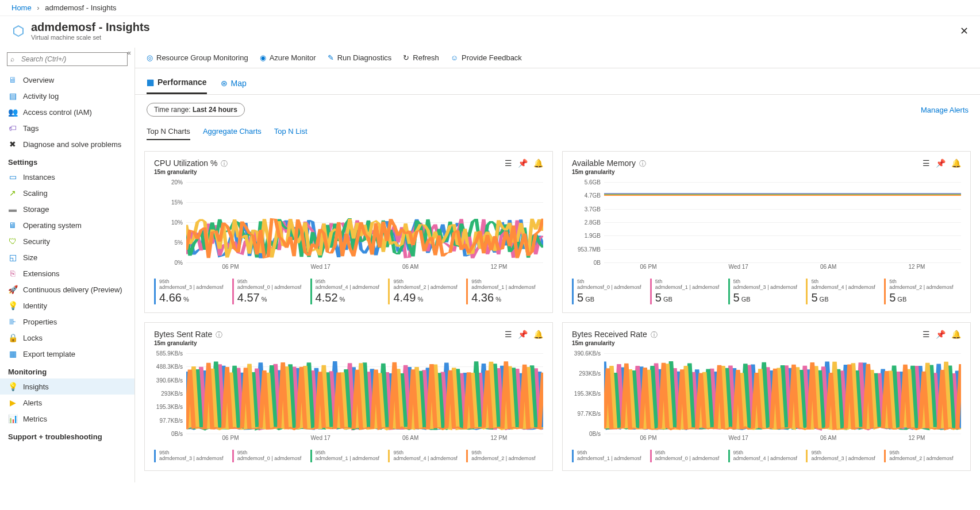  I want to click on manage-alerts-link: Manage Alerts, so click(945, 110).